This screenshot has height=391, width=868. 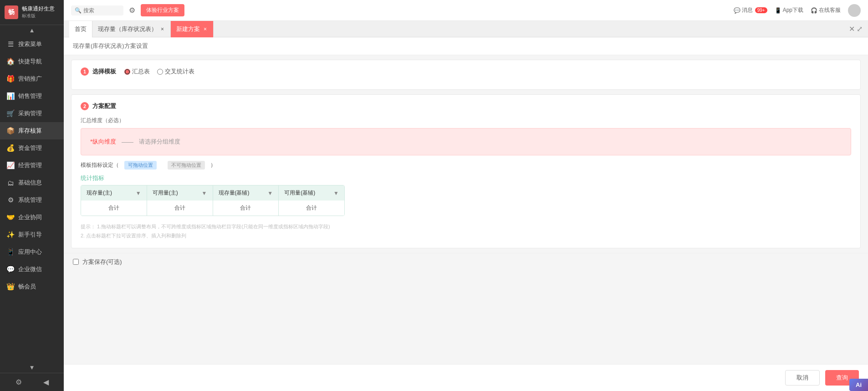 I want to click on search-input, so click(x=102, y=10).